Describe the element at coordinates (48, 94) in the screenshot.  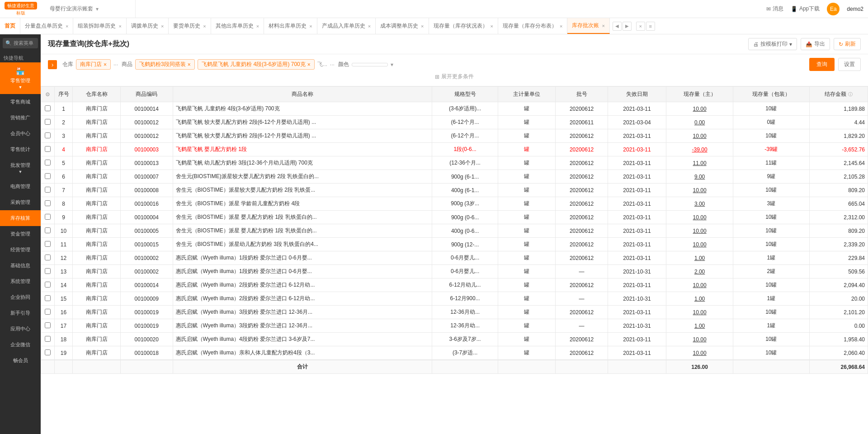
I see `settings-col-icon: ⚙` at that location.